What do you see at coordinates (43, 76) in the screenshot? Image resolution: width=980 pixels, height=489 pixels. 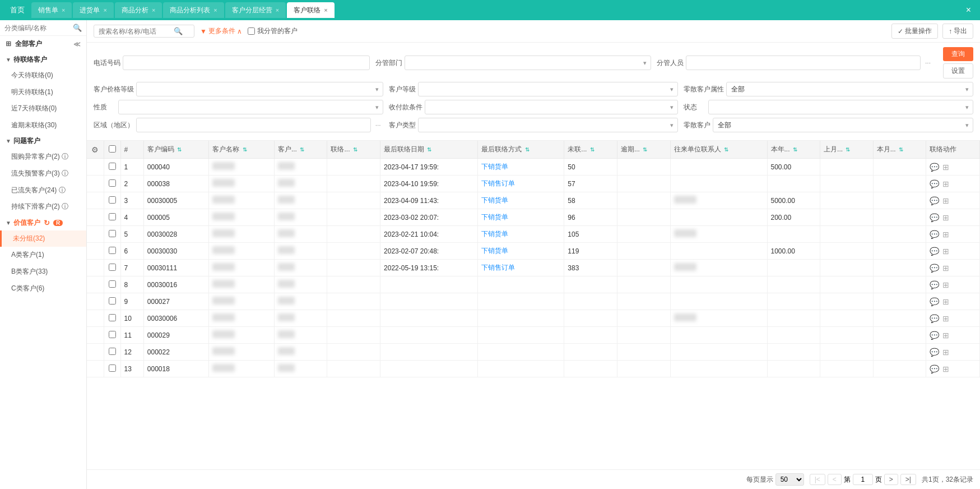 I see `sidebar-item-today: 今天待联络(0)` at bounding box center [43, 76].